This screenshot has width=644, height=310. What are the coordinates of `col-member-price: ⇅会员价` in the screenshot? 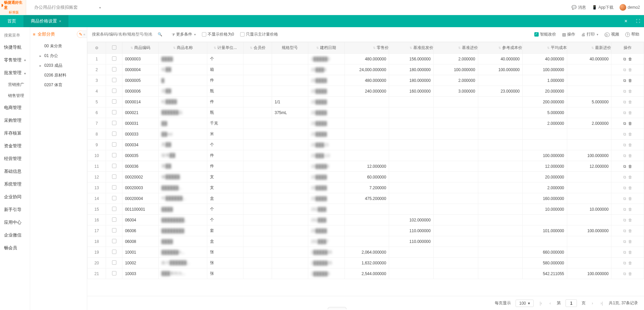 It's located at (258, 48).